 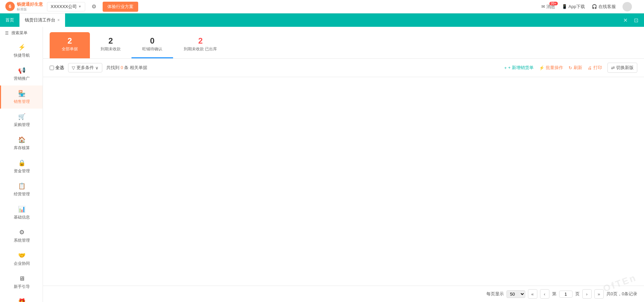 What do you see at coordinates (343, 45) in the screenshot?
I see `stats-cards: 2 全部单据 2 到期未收款 0 旺铺待确认 2 到期未收款 已出库` at bounding box center [343, 45].